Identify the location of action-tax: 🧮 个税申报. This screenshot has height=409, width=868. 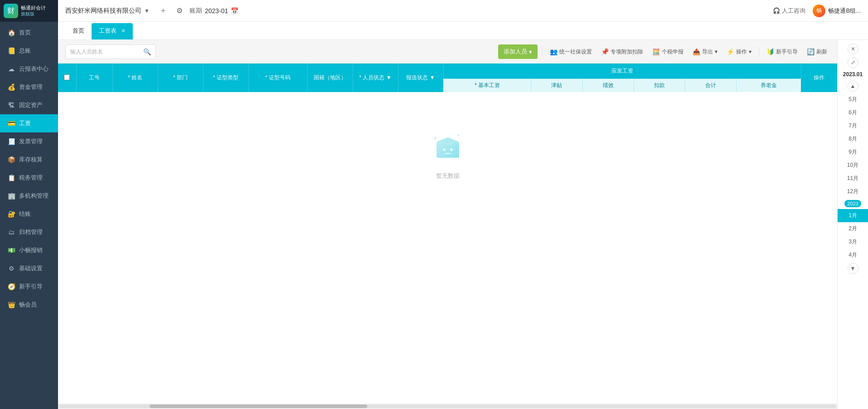
(668, 52).